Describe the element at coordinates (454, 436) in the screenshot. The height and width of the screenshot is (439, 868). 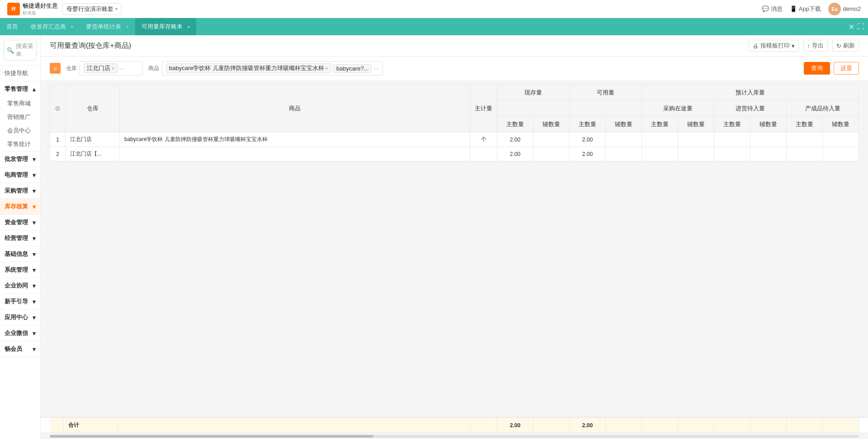
I see `horizontal-scrollbar` at that location.